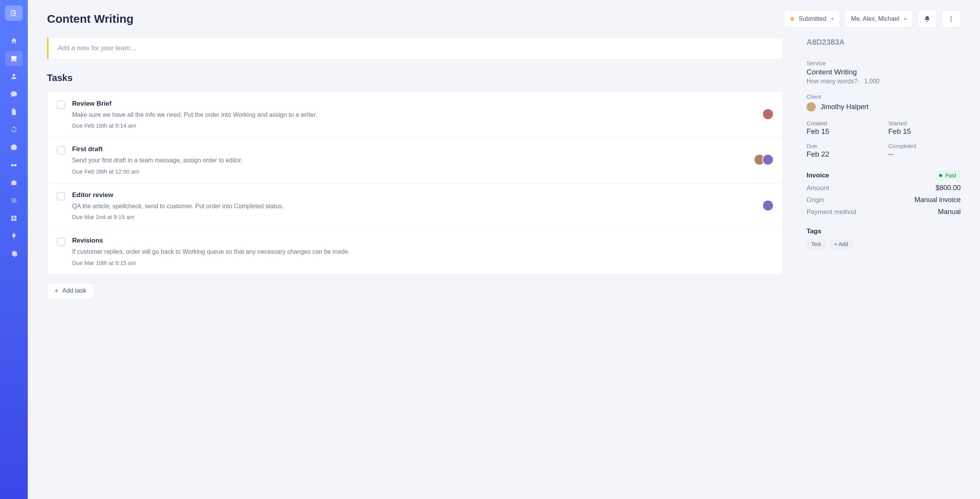  Describe the element at coordinates (409, 149) in the screenshot. I see `task-title: First draft` at that location.